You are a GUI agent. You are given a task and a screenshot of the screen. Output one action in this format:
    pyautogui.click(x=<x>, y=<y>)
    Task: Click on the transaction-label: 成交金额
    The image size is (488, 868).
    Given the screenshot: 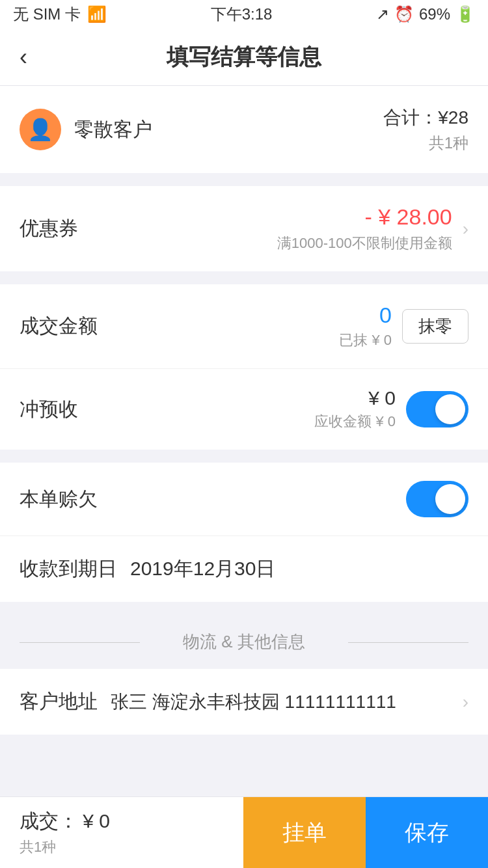 What is the action you would take?
    pyautogui.click(x=59, y=327)
    